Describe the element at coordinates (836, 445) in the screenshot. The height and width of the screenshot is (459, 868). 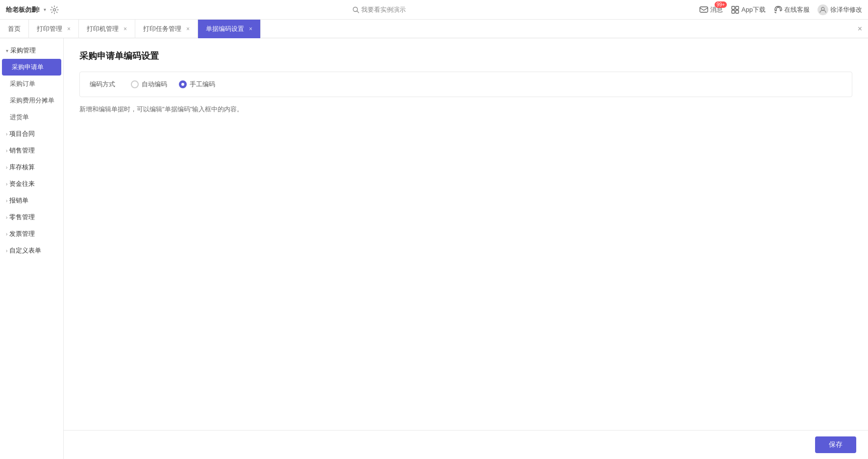
I see `save-button: 保存` at that location.